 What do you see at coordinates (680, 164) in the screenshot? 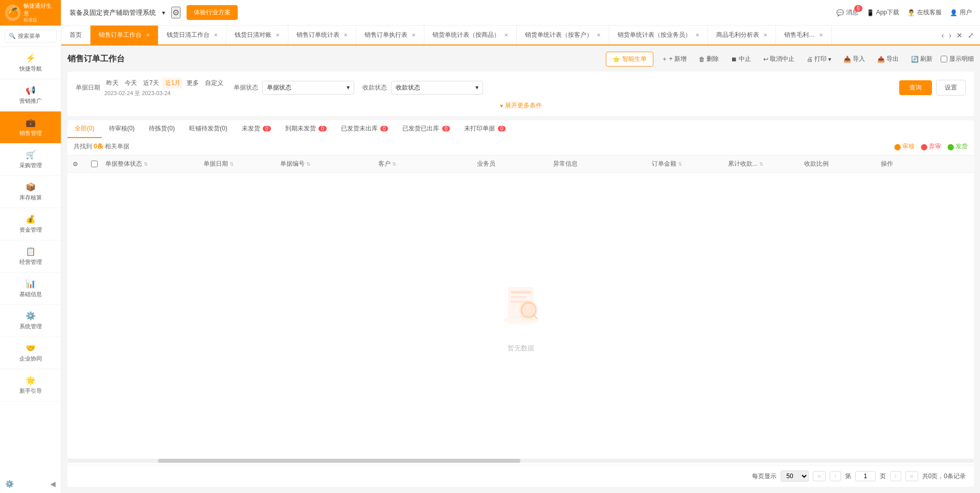
I see `sort-amount-icon: ⇅` at bounding box center [680, 164].